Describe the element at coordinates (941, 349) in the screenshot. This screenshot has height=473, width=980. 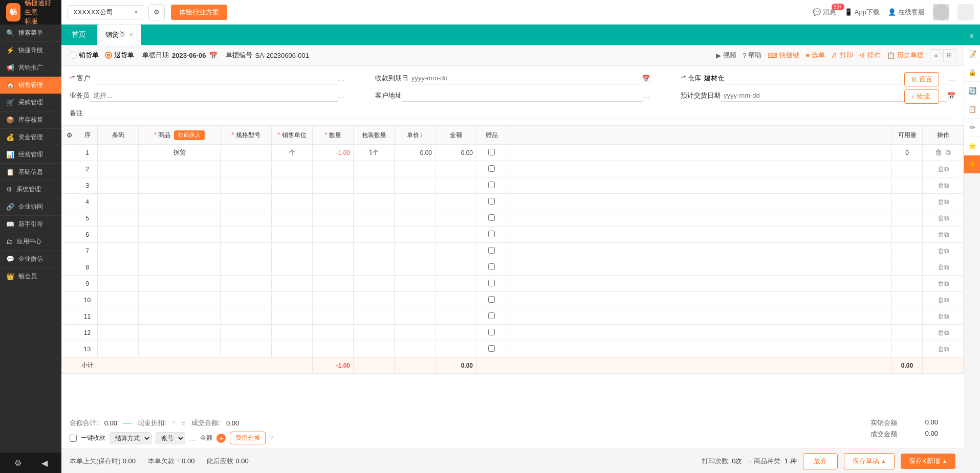
I see `delete-icon-13: 🗑` at that location.